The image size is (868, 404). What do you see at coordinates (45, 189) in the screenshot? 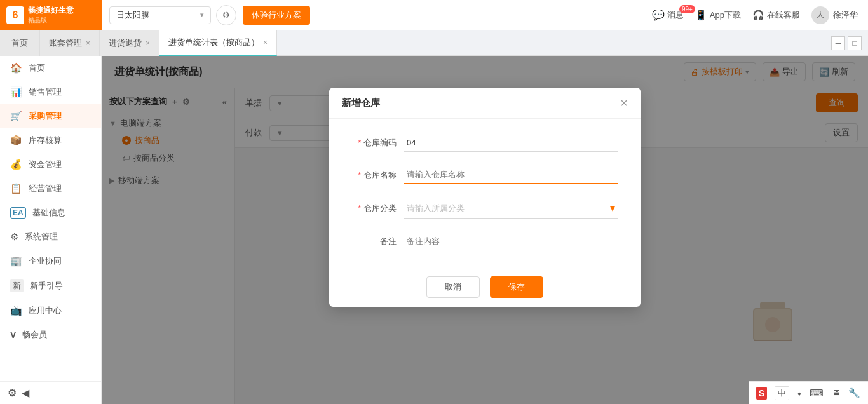
I see `sidebar-operation-label: 经营管理` at bounding box center [45, 189].